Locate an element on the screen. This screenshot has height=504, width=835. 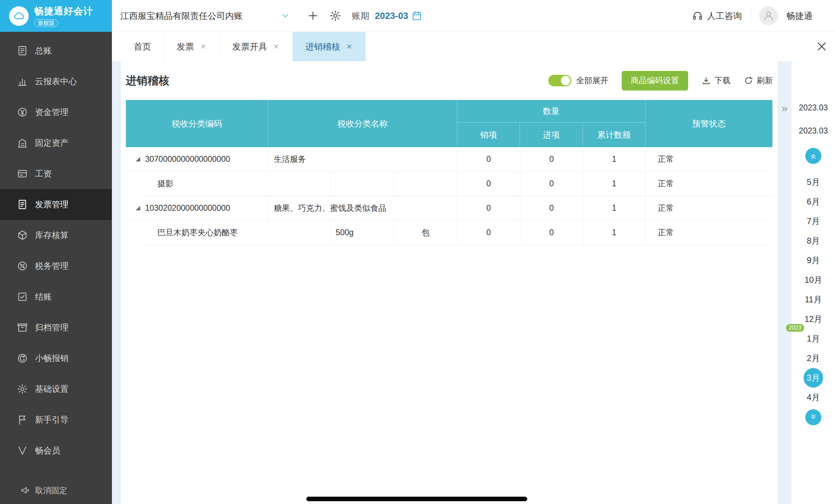
username: 畅捷通 is located at coordinates (799, 16).